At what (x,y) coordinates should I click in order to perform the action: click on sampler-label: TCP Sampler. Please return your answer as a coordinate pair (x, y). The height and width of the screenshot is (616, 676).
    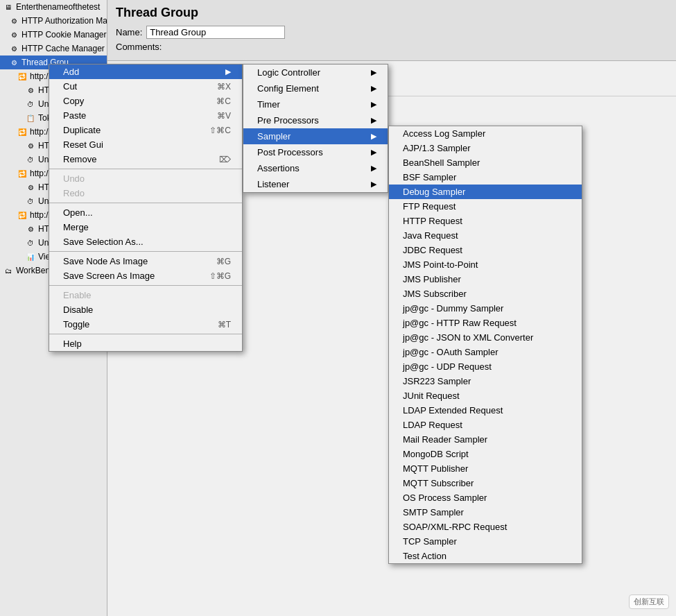
    Looking at the image, I should click on (430, 541).